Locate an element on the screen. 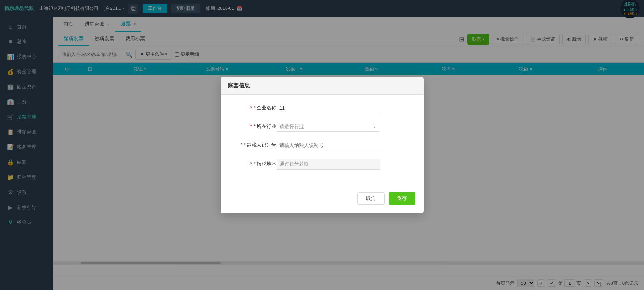 The width and height of the screenshot is (644, 290). tax-region-display: 通过税号获取 is located at coordinates (328, 164).